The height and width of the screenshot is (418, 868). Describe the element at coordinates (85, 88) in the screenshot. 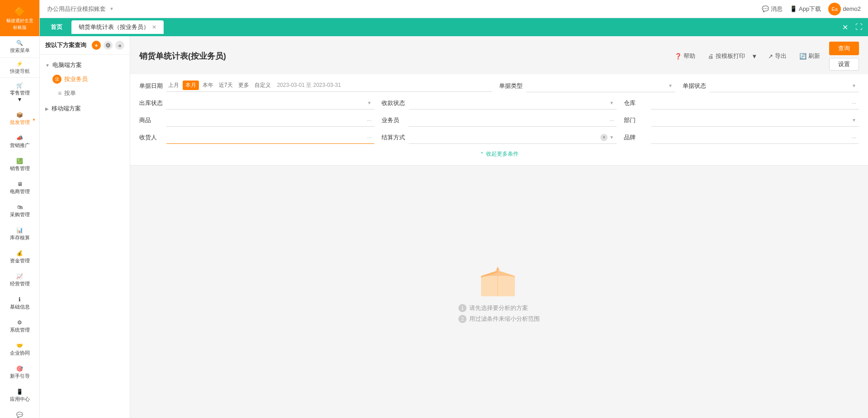

I see `left-panel-body: ▼ 电脑端方案 业 按业务员 ≡ 按单 ▶ 移` at that location.